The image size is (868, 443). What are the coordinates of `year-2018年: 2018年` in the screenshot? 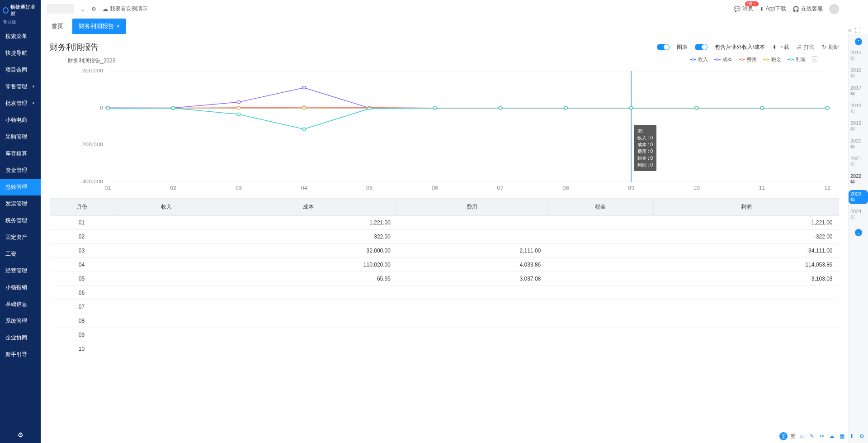 It's located at (858, 109).